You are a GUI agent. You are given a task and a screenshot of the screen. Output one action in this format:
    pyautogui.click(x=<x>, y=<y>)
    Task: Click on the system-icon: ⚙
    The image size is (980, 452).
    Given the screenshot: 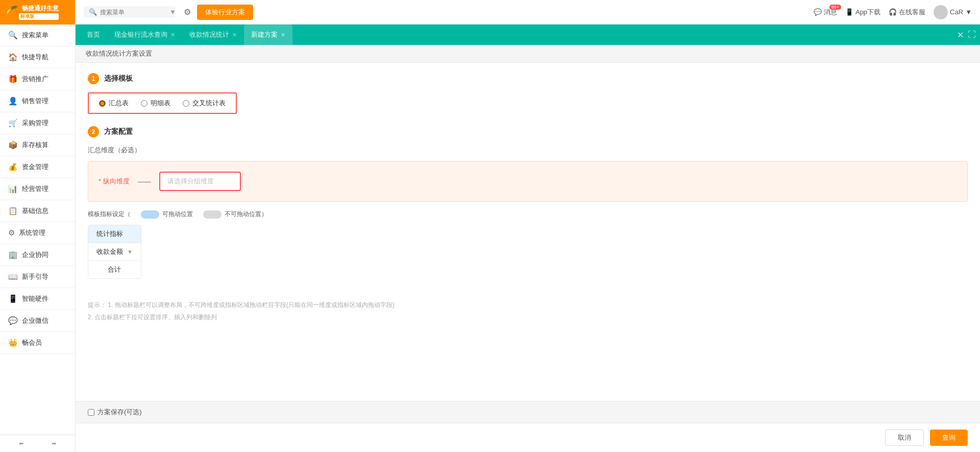 What is the action you would take?
    pyautogui.click(x=11, y=233)
    